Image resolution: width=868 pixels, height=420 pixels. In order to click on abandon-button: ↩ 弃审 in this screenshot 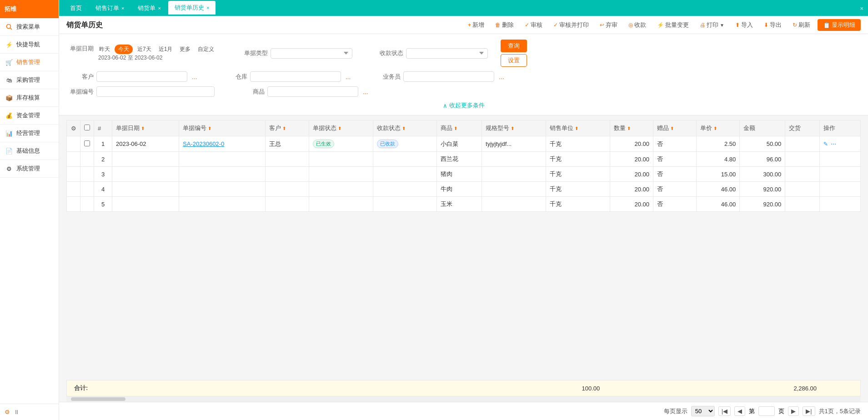, I will do `click(608, 25)`.